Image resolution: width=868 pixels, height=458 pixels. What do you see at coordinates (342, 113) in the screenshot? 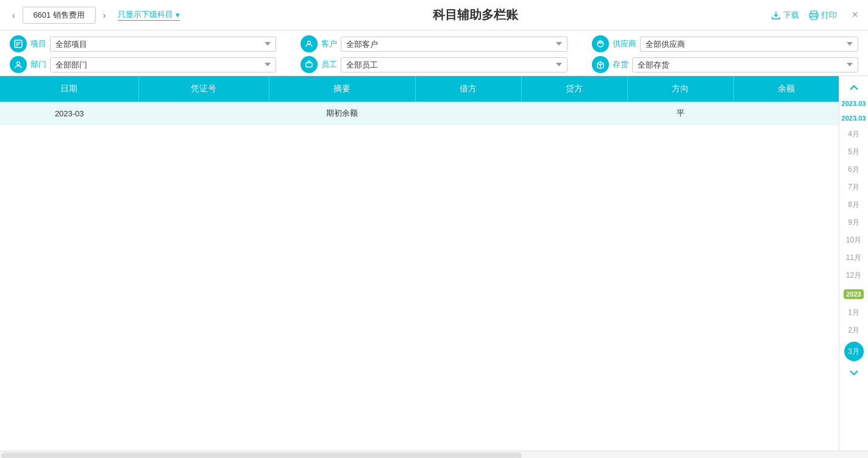
I see `cell-summary: 期初余额` at bounding box center [342, 113].